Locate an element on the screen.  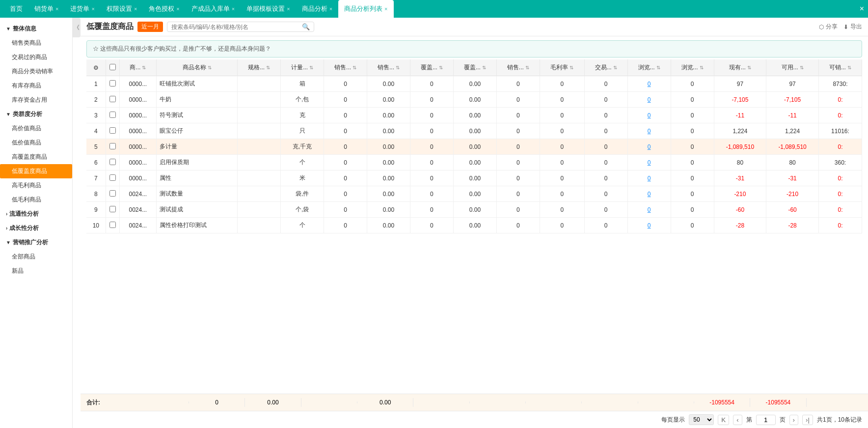
sidebar-item-high-value: 高价值商品 is located at coordinates (36, 129).